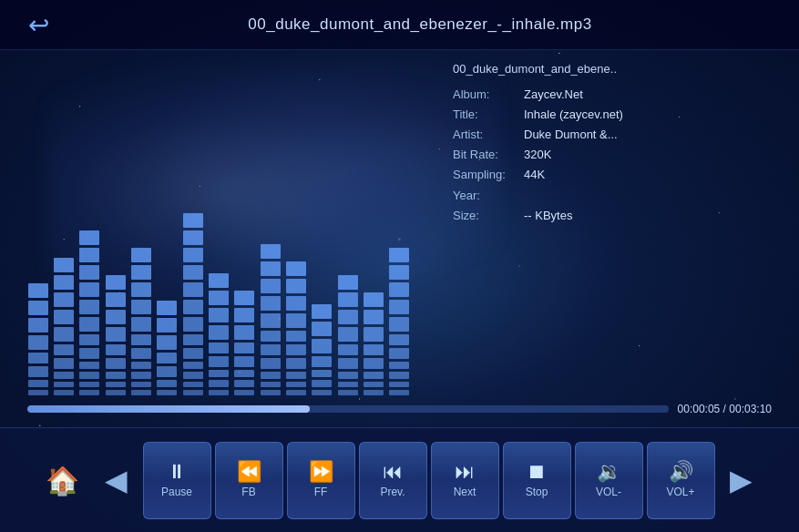 The image size is (799, 532). What do you see at coordinates (609, 472) in the screenshot?
I see `vol-minus-icon: 🔉` at bounding box center [609, 472].